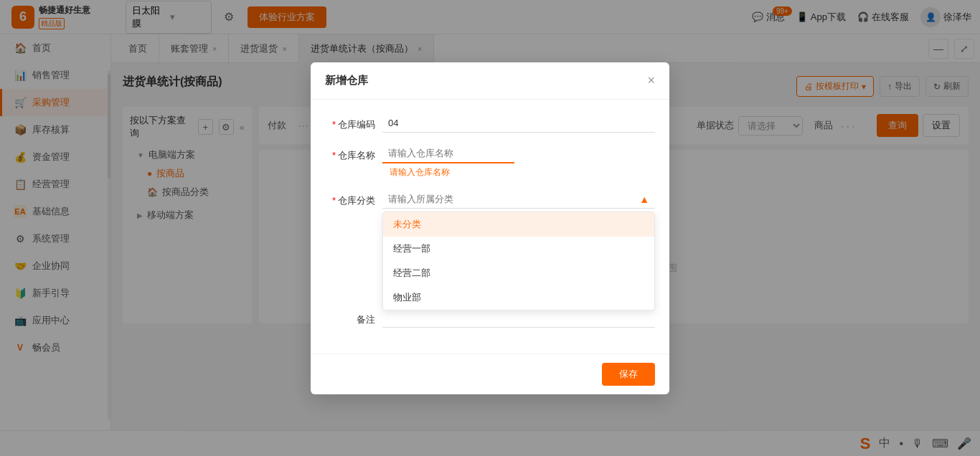 The width and height of the screenshot is (980, 456). Describe the element at coordinates (354, 199) in the screenshot. I see `category-label: 仓库分类` at that location.